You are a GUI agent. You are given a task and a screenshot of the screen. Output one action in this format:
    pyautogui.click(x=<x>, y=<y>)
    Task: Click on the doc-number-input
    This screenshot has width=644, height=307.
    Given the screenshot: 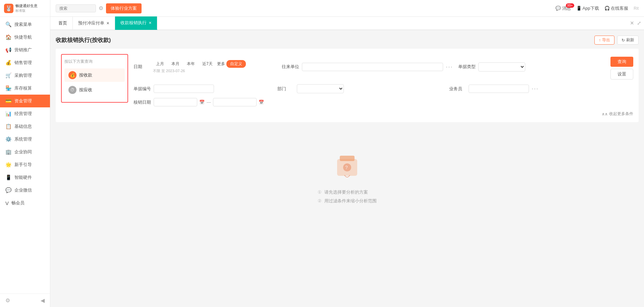 What is the action you would take?
    pyautogui.click(x=184, y=89)
    